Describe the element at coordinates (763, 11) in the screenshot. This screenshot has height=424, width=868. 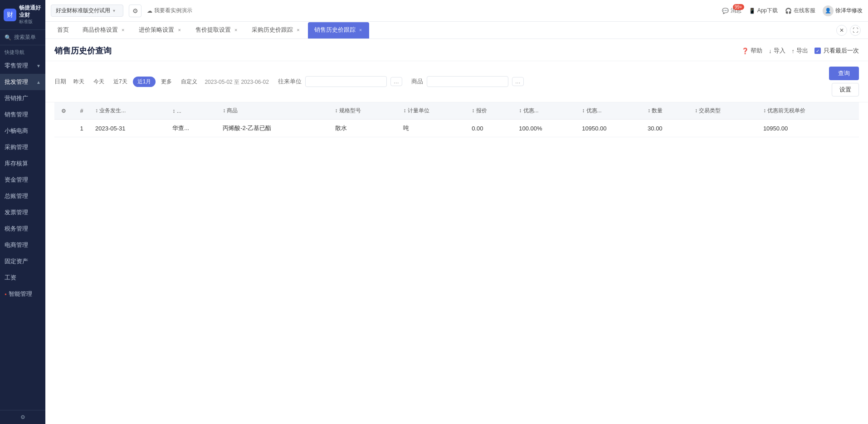
I see `app-download-button: 📱 App下载` at that location.